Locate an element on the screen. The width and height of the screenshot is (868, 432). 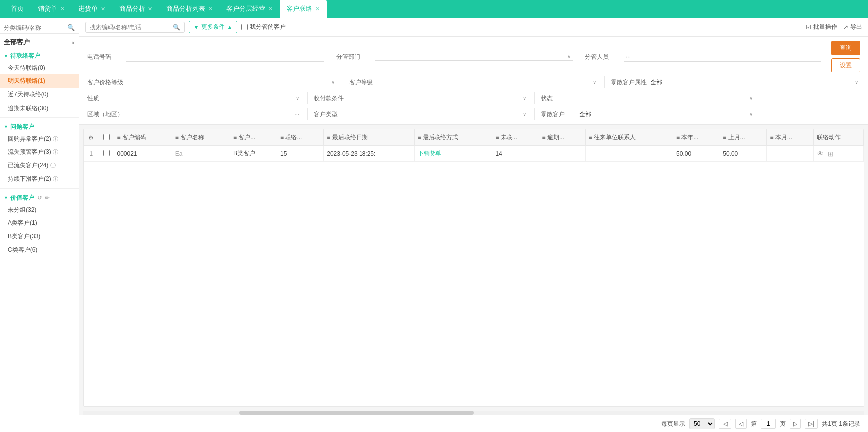
col-contact-count: ≡ 联络... is located at coordinates (300, 138).